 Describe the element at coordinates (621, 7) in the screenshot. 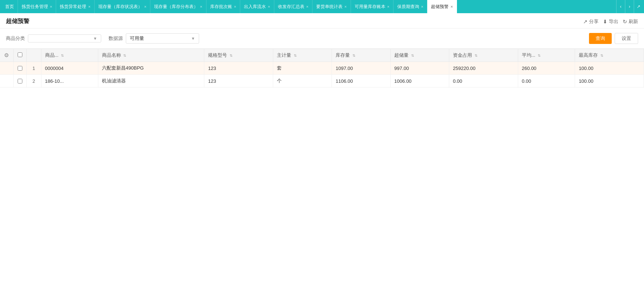

I see `nav-prev-button: ‹` at that location.